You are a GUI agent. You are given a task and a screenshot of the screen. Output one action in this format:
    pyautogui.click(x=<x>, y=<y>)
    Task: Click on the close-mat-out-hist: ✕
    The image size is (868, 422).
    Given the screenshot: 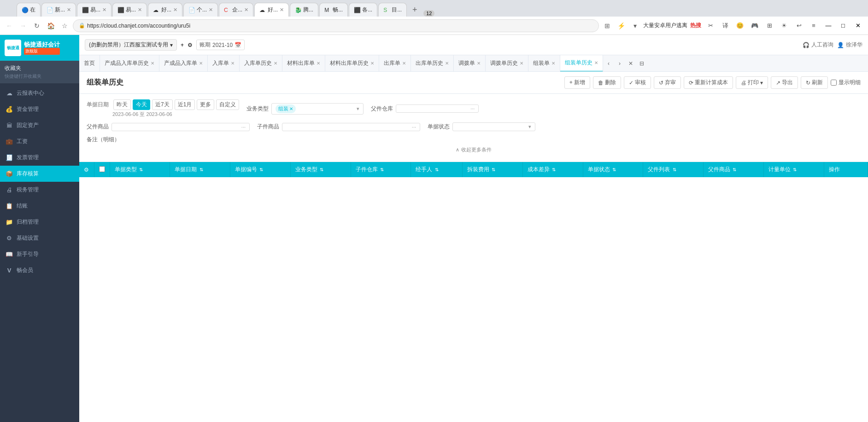 What is the action you would take?
    pyautogui.click(x=372, y=64)
    